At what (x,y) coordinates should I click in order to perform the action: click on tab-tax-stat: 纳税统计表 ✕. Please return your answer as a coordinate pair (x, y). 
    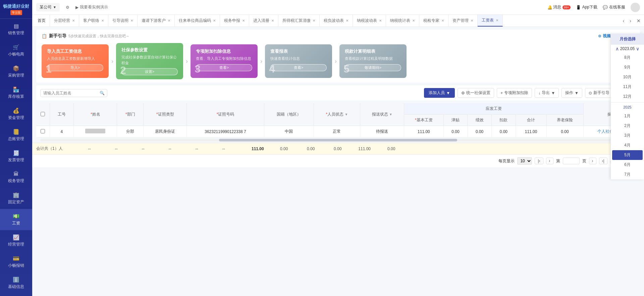
    Looking at the image, I should click on (402, 21).